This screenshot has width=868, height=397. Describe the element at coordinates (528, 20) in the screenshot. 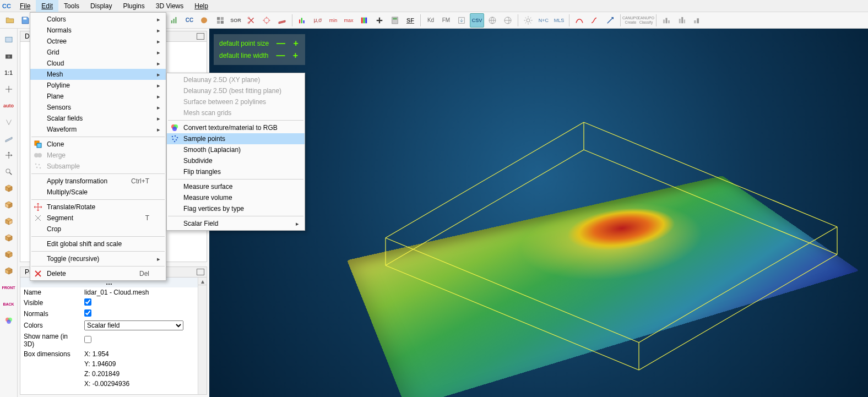

I see `tb-gear-icon` at that location.